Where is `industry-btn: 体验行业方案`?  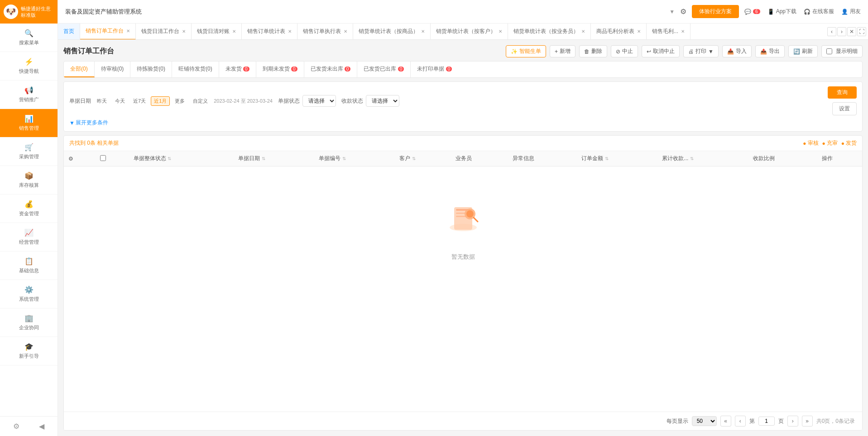
industry-btn: 体验行业方案 is located at coordinates (715, 12).